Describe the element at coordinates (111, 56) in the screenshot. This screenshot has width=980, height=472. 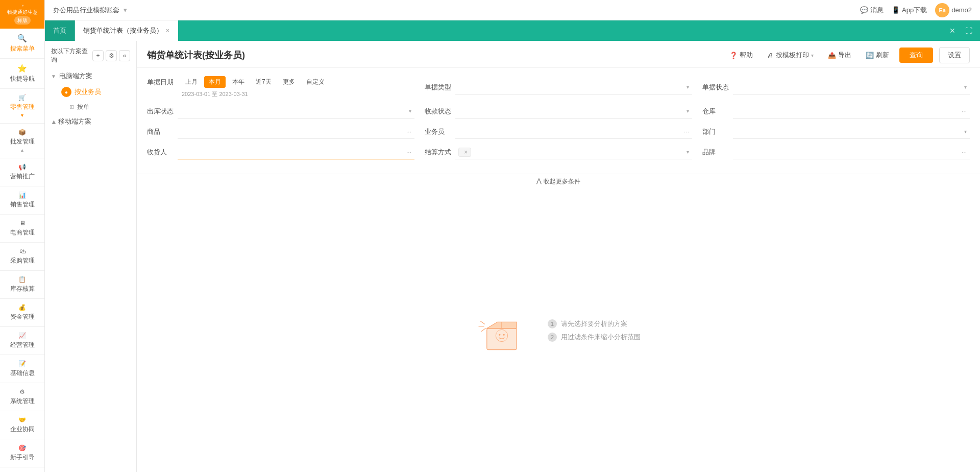
I see `scheme-settings-btn: ⚙` at that location.